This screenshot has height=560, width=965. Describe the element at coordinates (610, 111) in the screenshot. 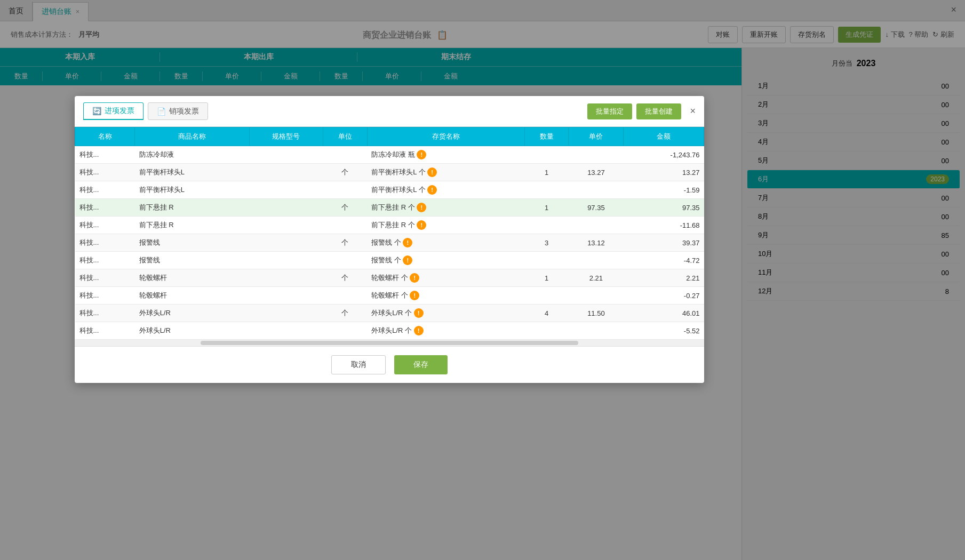

I see `batch-specify-button: 批量指定` at that location.